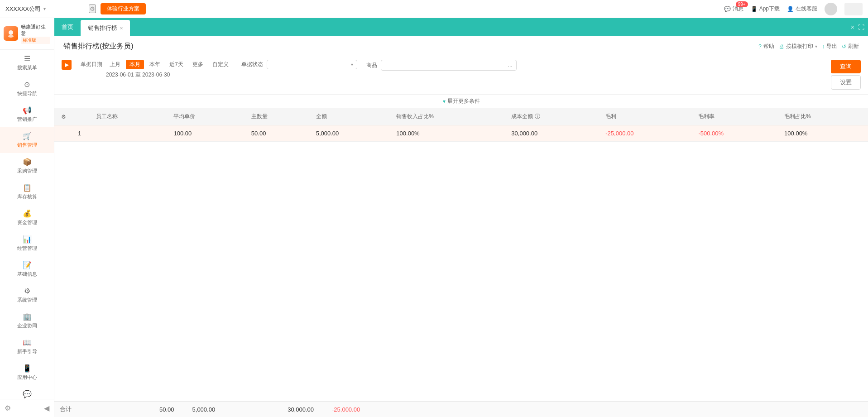 The image size is (868, 417). What do you see at coordinates (252, 64) in the screenshot?
I see `status-label: 单据状态` at bounding box center [252, 64].